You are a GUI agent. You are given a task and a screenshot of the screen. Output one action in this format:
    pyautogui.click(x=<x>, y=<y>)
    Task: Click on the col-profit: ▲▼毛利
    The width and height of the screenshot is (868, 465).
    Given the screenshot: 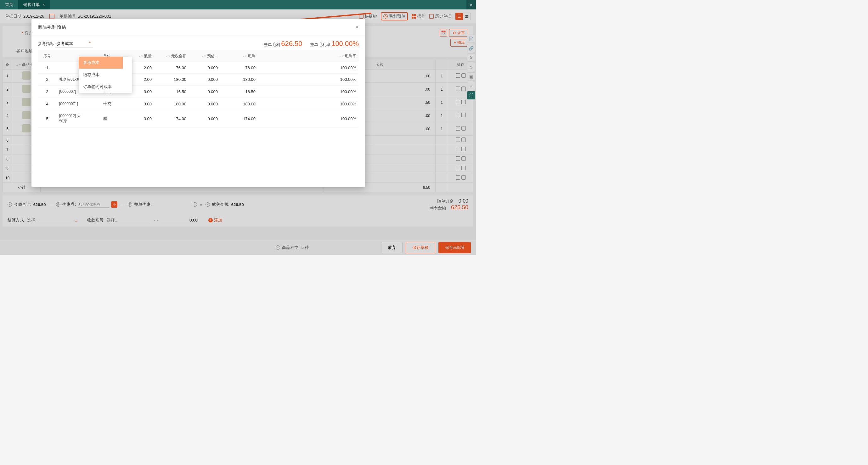 What is the action you would take?
    pyautogui.click(x=239, y=56)
    